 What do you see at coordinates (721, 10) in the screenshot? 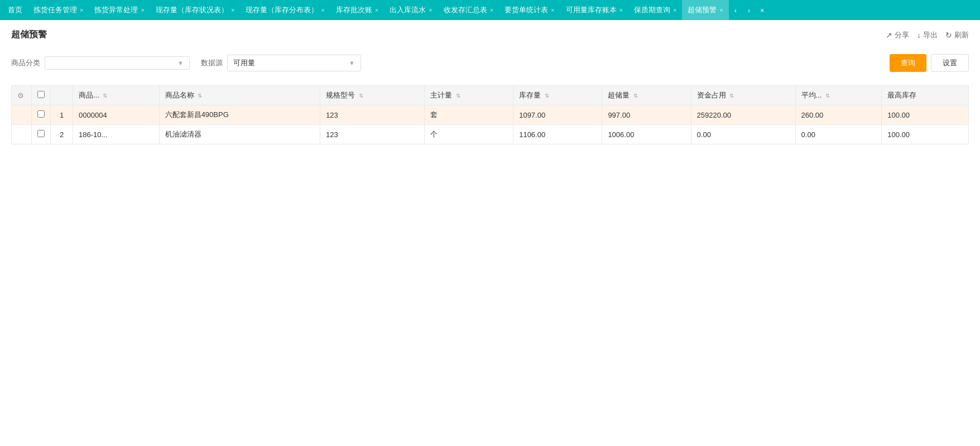
I see `nav-close-overstock: ×` at bounding box center [721, 10].